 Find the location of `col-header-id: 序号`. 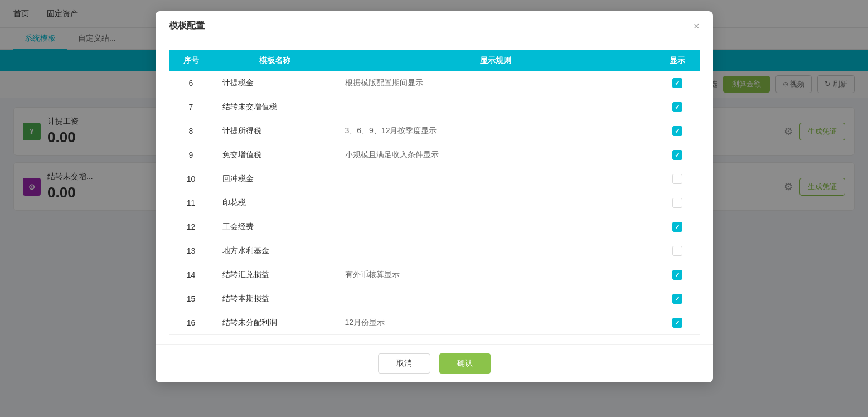

col-header-id: 序号 is located at coordinates (191, 61).